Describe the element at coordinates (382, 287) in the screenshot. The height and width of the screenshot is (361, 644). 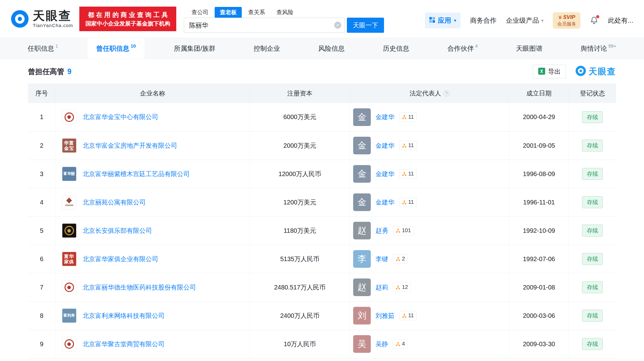
I see `legal-rep-link: 赵莉` at that location.